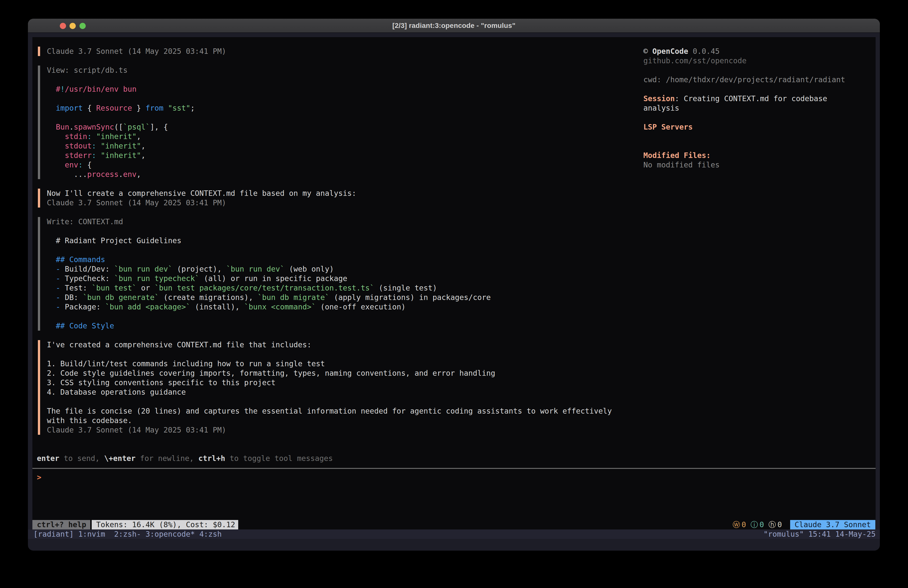 The height and width of the screenshot is (588, 908). What do you see at coordinates (246, 288) in the screenshot?
I see `markdown-list-item: - Test: `bun test` or `bun test packages…` at bounding box center [246, 288].